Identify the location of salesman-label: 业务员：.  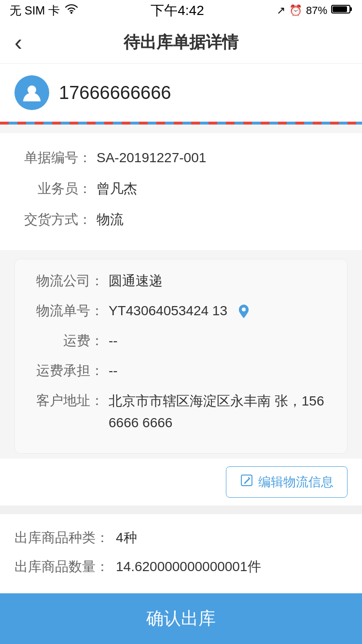
(53, 189).